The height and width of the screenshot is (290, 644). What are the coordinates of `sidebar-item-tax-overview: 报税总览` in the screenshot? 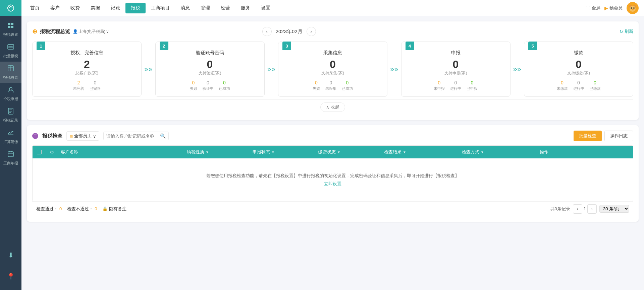 It's located at (11, 72).